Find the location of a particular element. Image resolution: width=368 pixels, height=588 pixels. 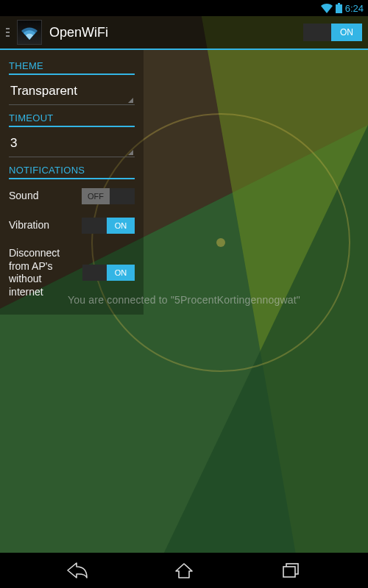

recents-button is located at coordinates (291, 570).